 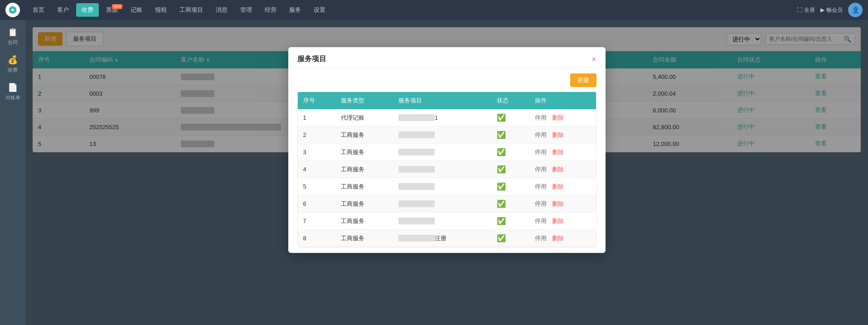 I want to click on modal-cell-item: 1, so click(x=442, y=118).